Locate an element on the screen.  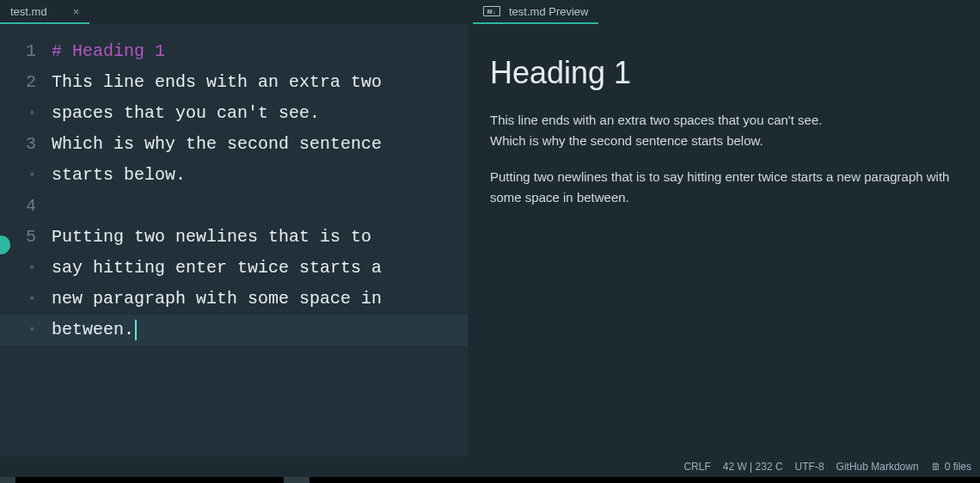
code-line: between. is located at coordinates (260, 330).